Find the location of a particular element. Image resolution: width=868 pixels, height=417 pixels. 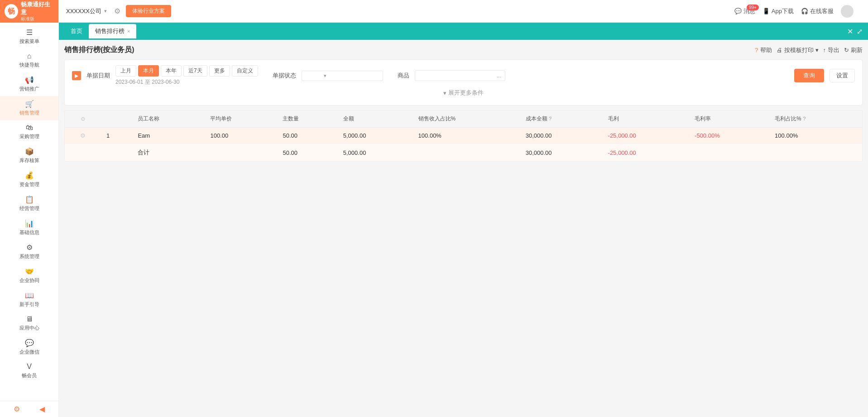

sidebar-item-purchase: 🛍 采购管理 is located at coordinates (29, 132).